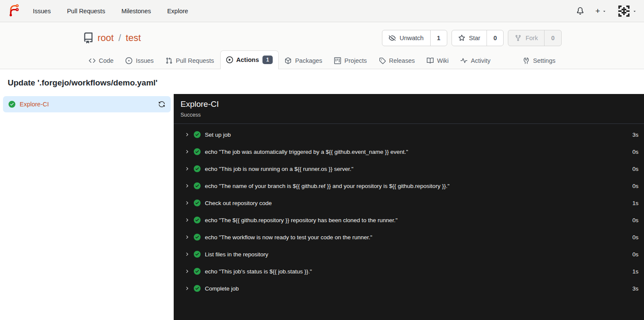 Image resolution: width=644 pixels, height=320 pixels. What do you see at coordinates (409, 152) in the screenshot?
I see `step-row: echo "The job was automatically triggere…` at bounding box center [409, 152].